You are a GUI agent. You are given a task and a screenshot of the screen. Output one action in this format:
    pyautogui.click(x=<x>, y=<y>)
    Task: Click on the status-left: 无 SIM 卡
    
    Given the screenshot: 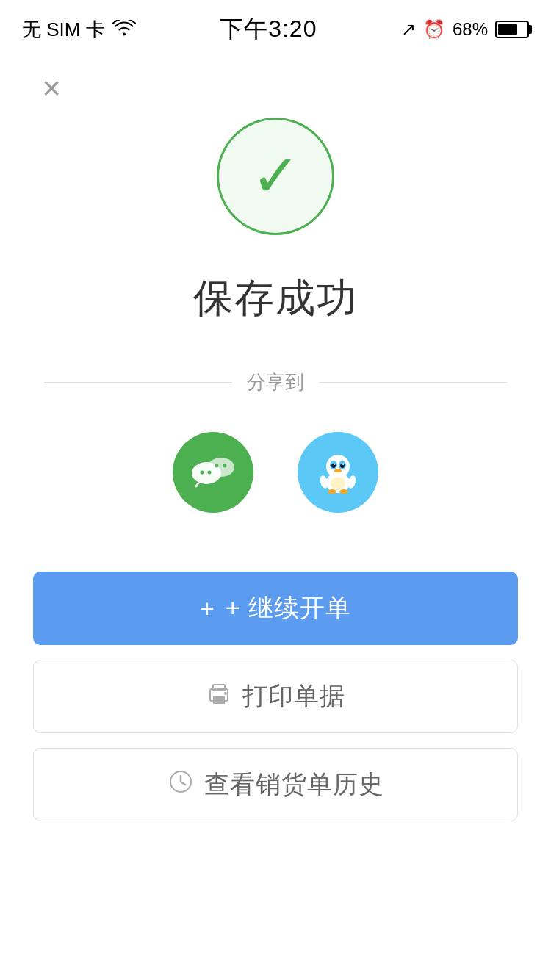 What is the action you would take?
    pyautogui.click(x=79, y=29)
    